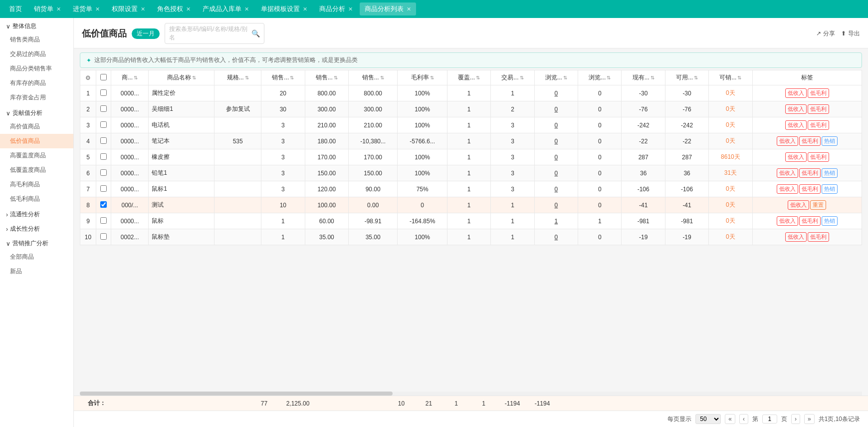 This screenshot has height=427, width=868. I want to click on page-number-input, so click(770, 419).